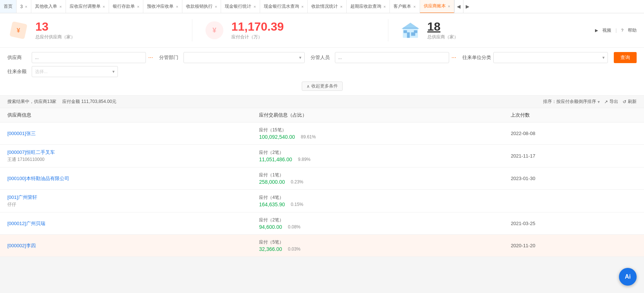 The width and height of the screenshot is (644, 293). Describe the element at coordinates (89, 58) in the screenshot. I see `supplier-input` at that location.